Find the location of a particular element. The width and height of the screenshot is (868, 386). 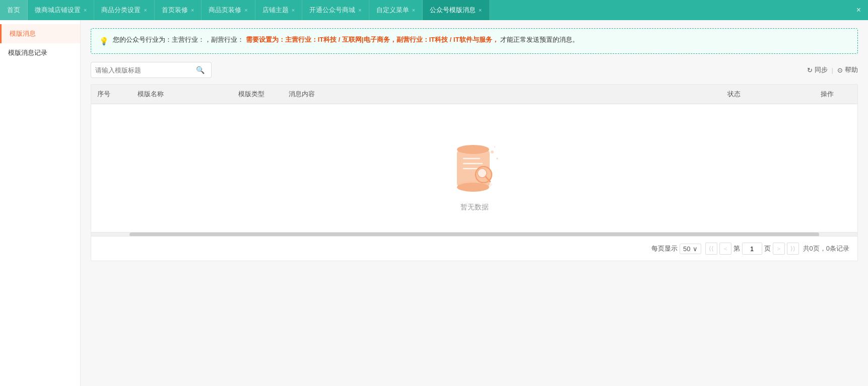

help-label: 帮助 is located at coordinates (851, 70).